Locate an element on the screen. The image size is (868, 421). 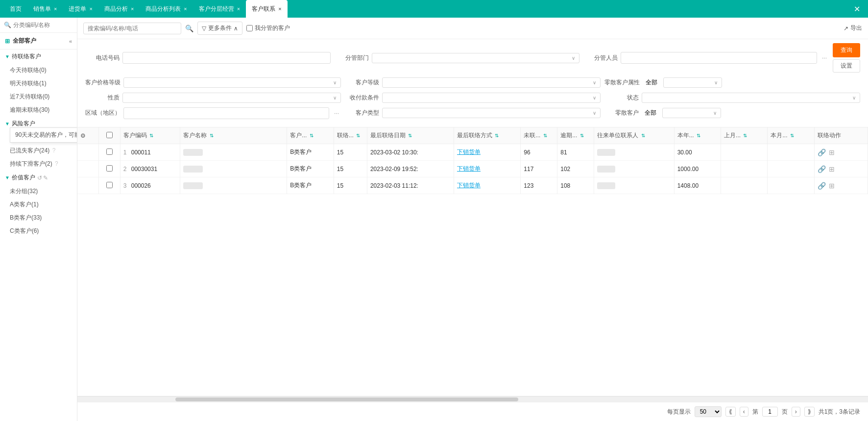
sidebar-search-input is located at coordinates (43, 25).